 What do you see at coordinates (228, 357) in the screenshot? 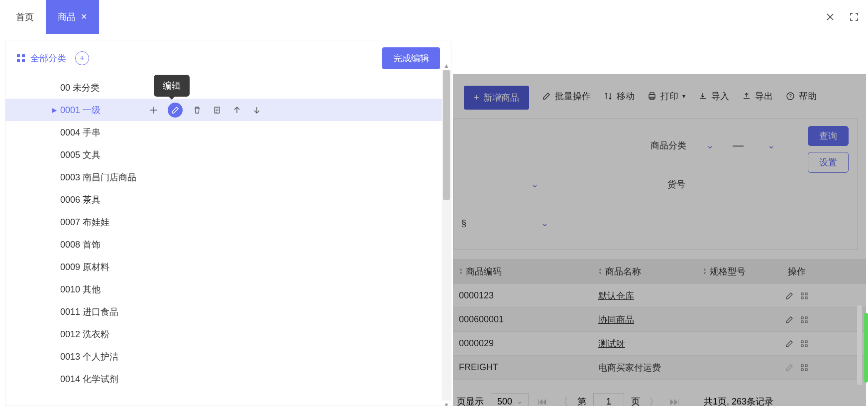
I see `tree-item: 0013 个人护洁` at bounding box center [228, 357].